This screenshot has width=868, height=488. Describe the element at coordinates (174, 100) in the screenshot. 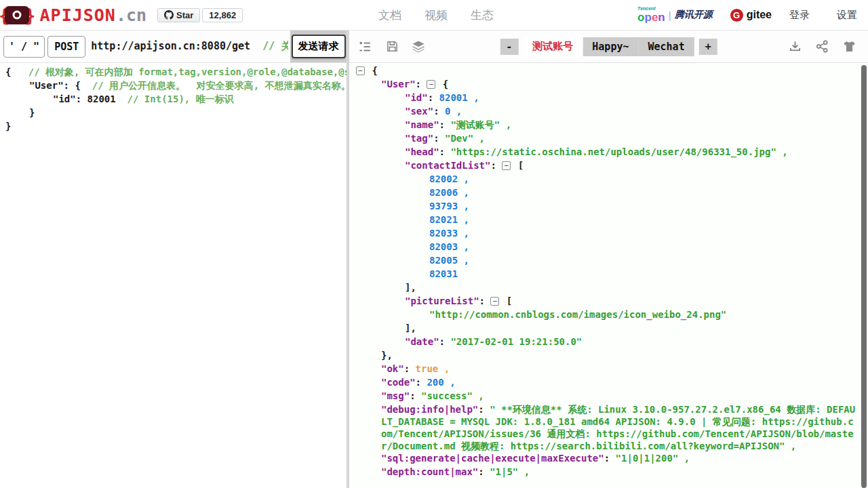

I see `code-line: "id": 82001 // Int(15), 唯一标识` at that location.